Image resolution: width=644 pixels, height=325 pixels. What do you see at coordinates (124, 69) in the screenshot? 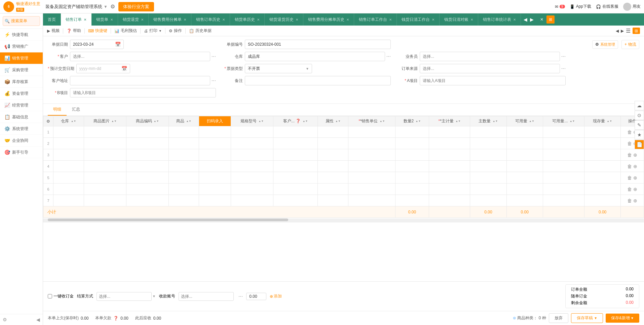
I see `delivery-calendar-icon: 📅` at bounding box center [124, 69].